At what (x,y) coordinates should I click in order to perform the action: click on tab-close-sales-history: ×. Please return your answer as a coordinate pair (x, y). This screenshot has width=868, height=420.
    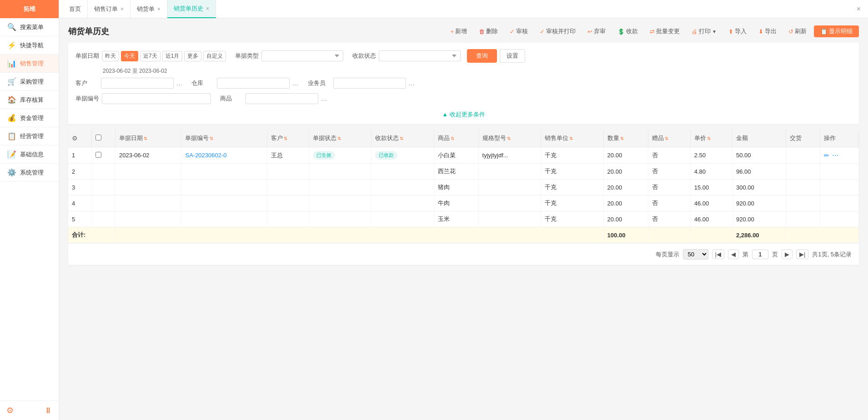
    Looking at the image, I should click on (207, 9).